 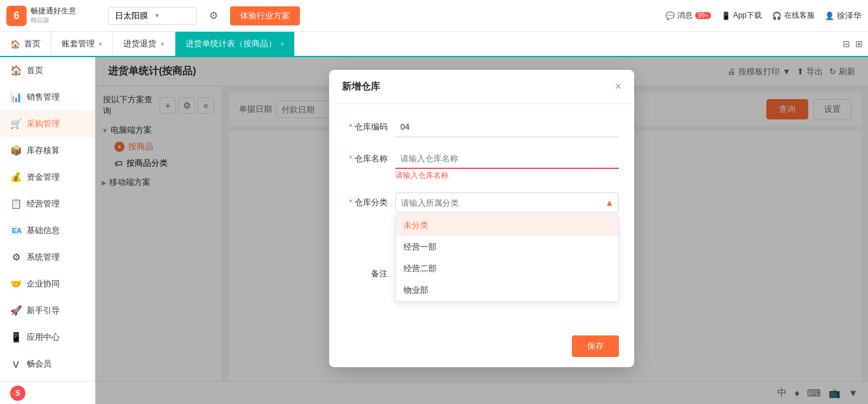 What do you see at coordinates (282, 44) in the screenshot?
I see `tab-stats-close: ×` at bounding box center [282, 44].